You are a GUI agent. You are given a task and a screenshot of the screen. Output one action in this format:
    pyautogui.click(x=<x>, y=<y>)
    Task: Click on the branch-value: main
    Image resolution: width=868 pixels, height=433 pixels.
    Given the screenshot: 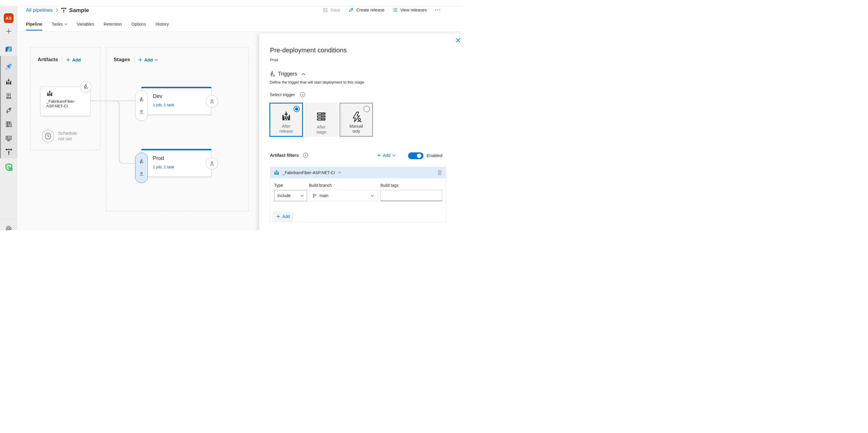 What is the action you would take?
    pyautogui.click(x=324, y=196)
    